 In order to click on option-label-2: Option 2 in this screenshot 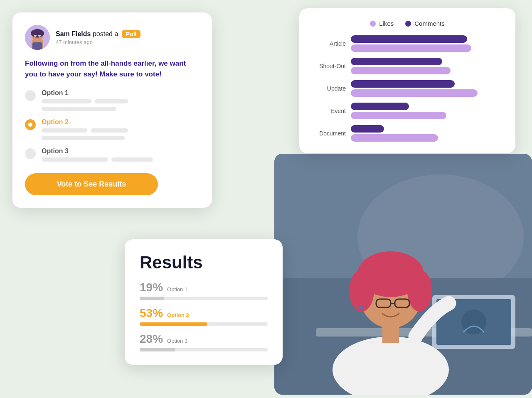, I will do `click(121, 122)`.